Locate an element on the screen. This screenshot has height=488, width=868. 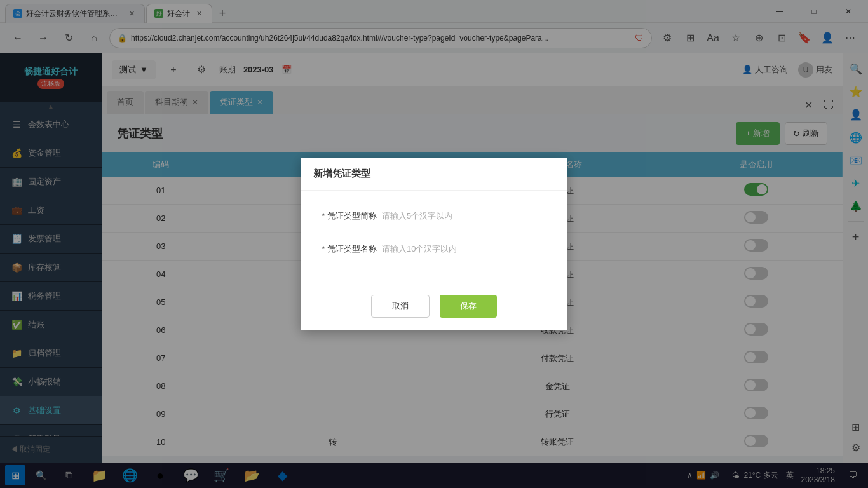
modal-body: * 凭证类型简称 * 凭证类型名称 is located at coordinates (434, 239).